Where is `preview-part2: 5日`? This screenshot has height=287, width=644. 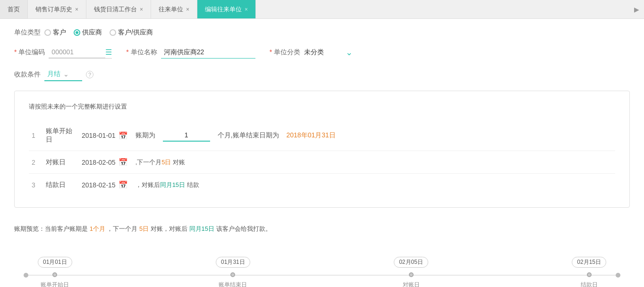 preview-part2: 5日 is located at coordinates (144, 228).